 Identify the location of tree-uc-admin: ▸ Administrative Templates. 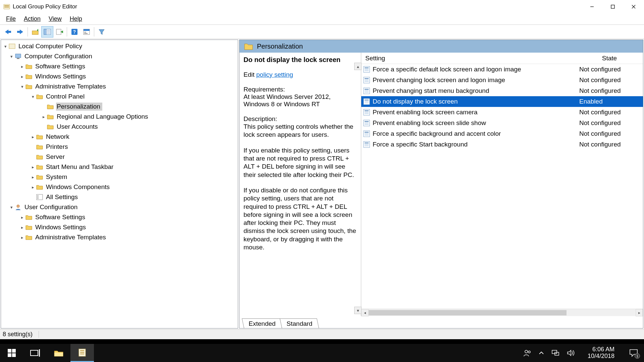
(119, 237).